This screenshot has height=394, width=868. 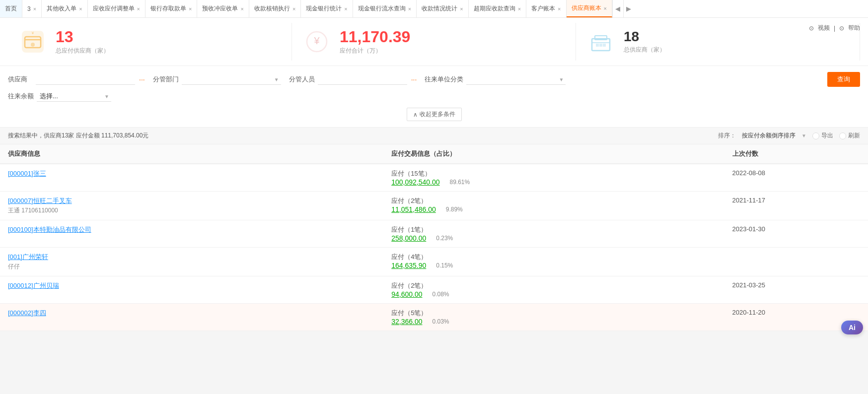 I want to click on nav-prev-arrow: ◀, so click(x=618, y=9).